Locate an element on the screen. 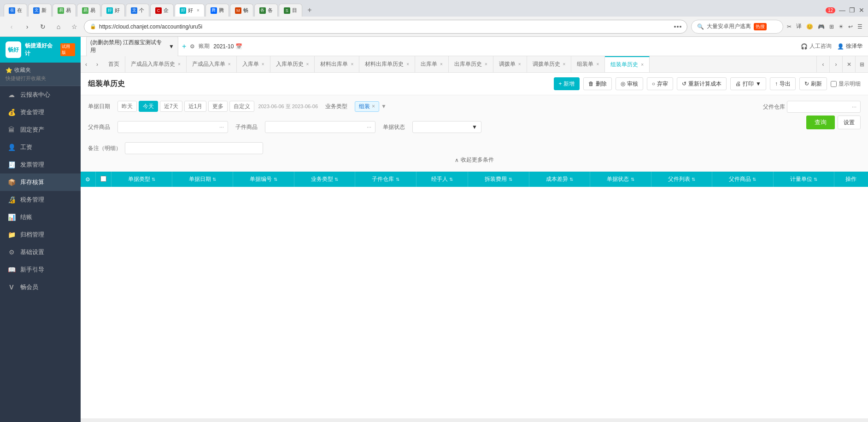  page-tab-close-1: × is located at coordinates (229, 64).